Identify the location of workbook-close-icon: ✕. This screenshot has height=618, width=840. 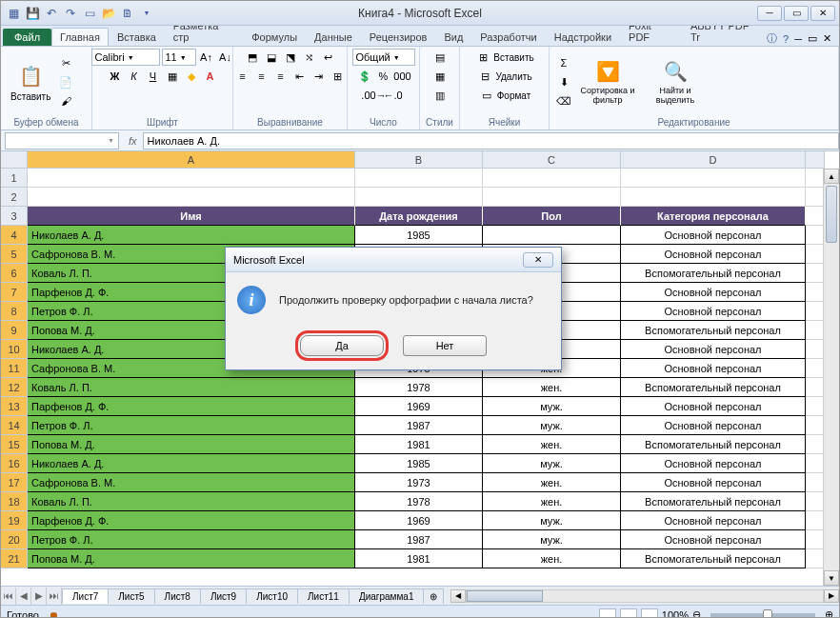
(827, 38).